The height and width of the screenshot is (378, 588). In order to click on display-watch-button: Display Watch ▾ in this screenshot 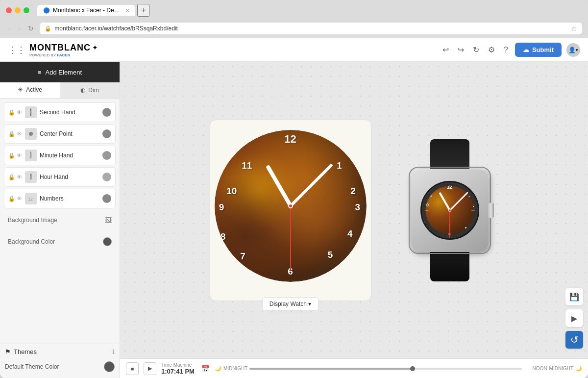, I will do `click(291, 304)`.